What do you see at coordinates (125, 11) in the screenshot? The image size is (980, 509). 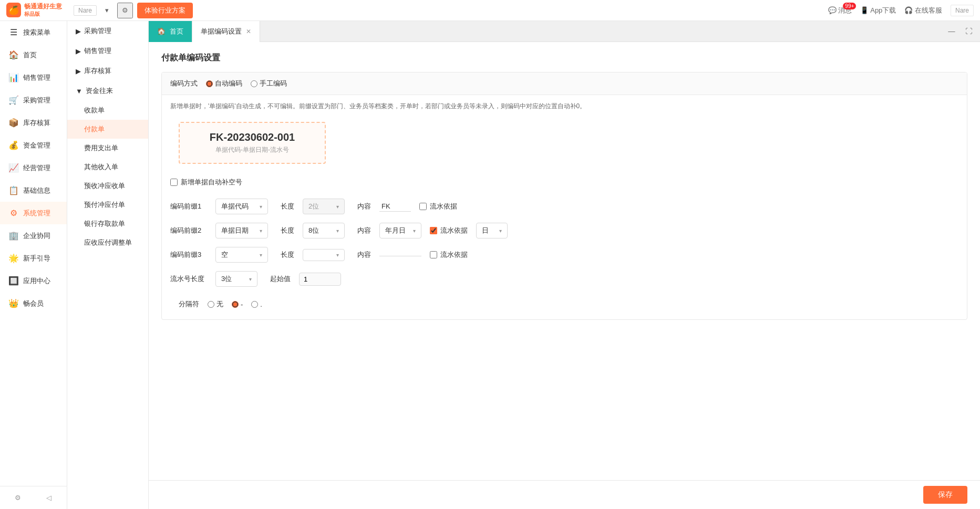 I see `topbar-settings-btn: ⚙` at bounding box center [125, 11].